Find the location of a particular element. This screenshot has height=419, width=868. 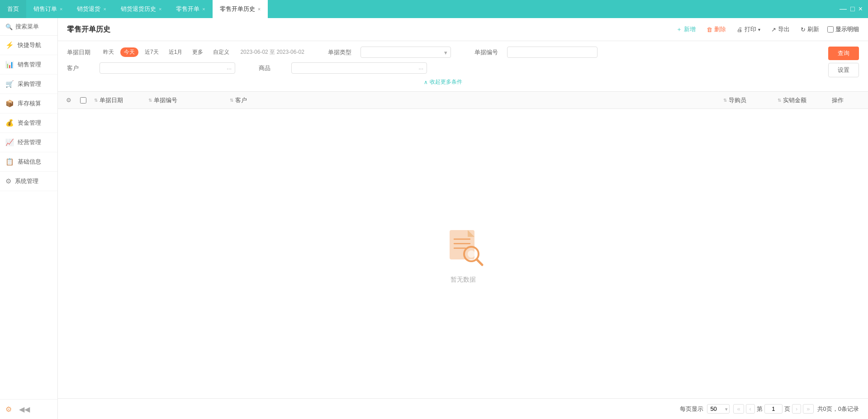

sidebar-item-operations: 📈 经营管理 is located at coordinates (29, 143).